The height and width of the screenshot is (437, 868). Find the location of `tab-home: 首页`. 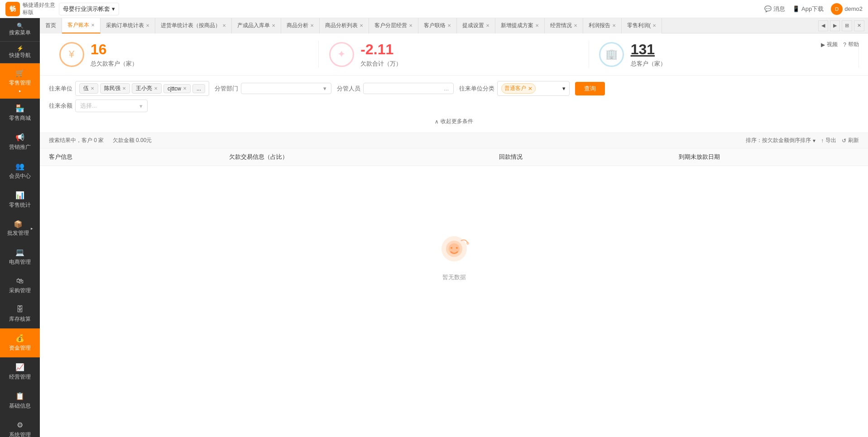

tab-home: 首页 is located at coordinates (51, 26).